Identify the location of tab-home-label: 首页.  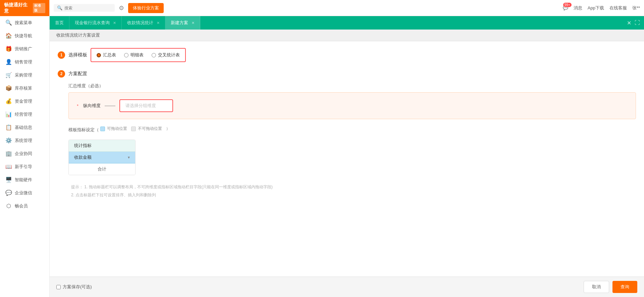
(59, 23).